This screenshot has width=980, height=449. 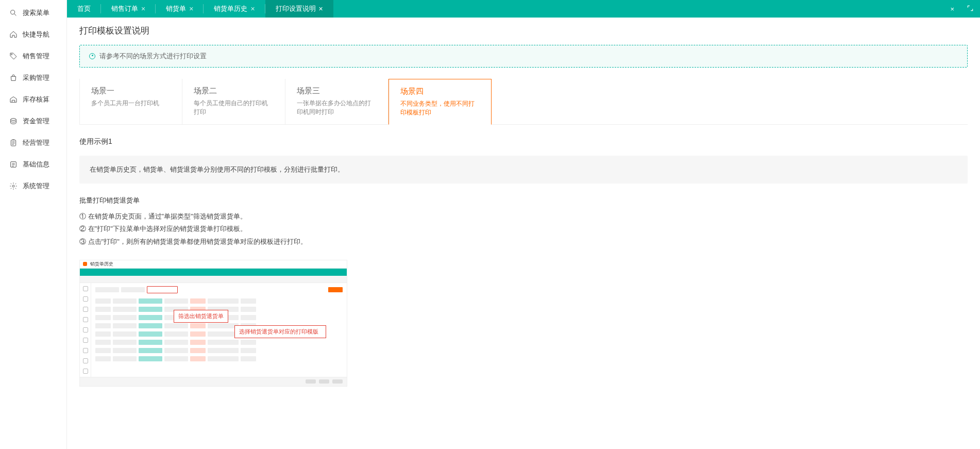 What do you see at coordinates (33, 121) in the screenshot?
I see `sidebar-item-finance: 资金管理` at bounding box center [33, 121].